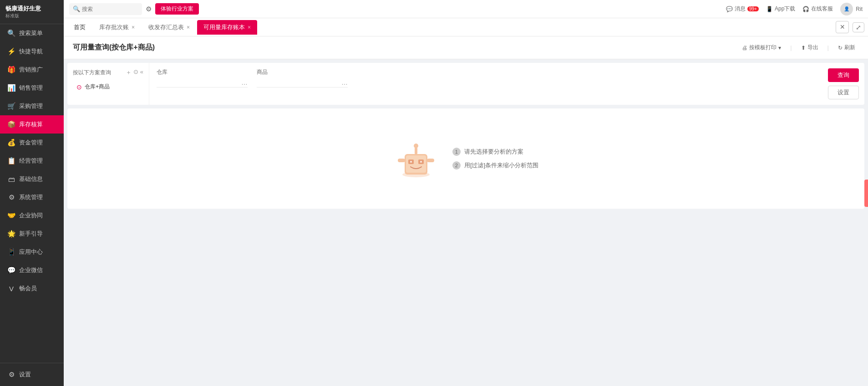  I want to click on purchase-icon: 🛒, so click(11, 106).